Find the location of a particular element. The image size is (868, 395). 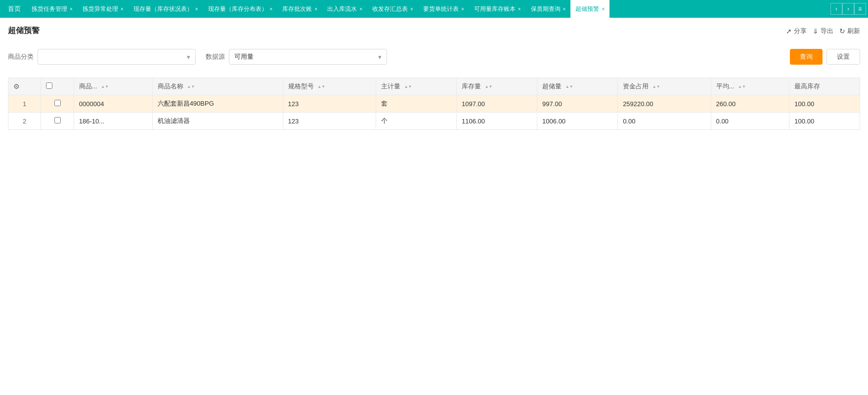

row-capital-1: 0.00 is located at coordinates (664, 121).